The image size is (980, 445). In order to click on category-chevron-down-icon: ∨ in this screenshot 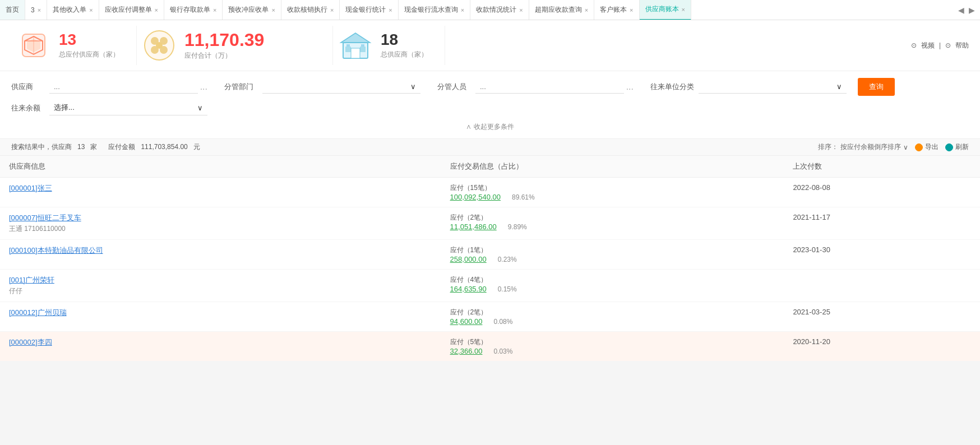, I will do `click(839, 86)`.